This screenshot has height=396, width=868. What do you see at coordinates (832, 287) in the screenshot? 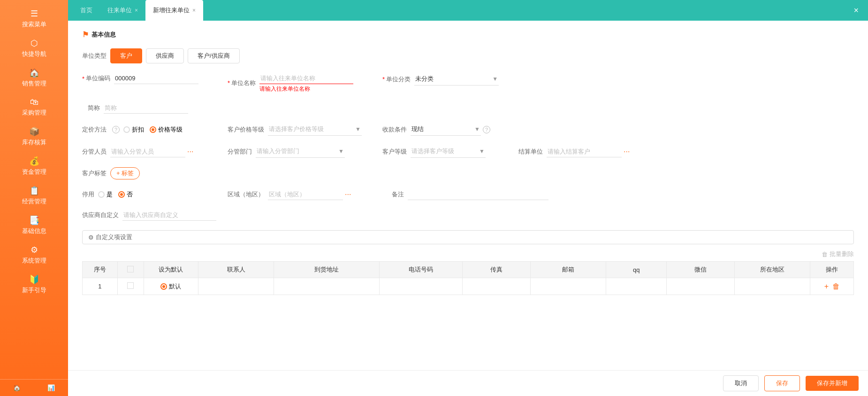
I see `td-actions: + 🗑` at bounding box center [832, 287].